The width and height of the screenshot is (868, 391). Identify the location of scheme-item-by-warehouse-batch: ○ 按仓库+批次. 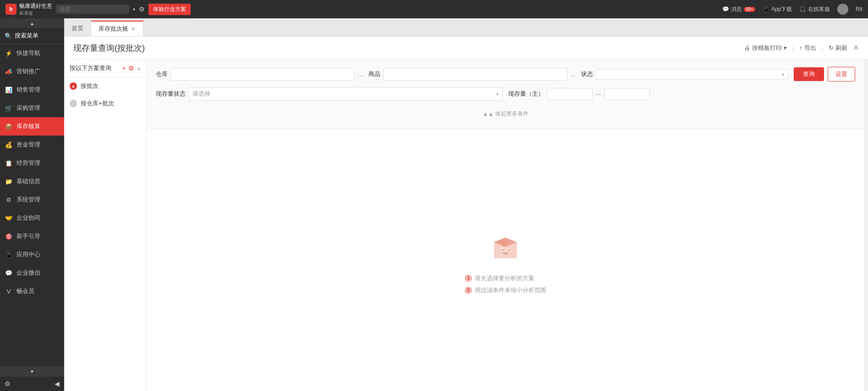
(105, 103).